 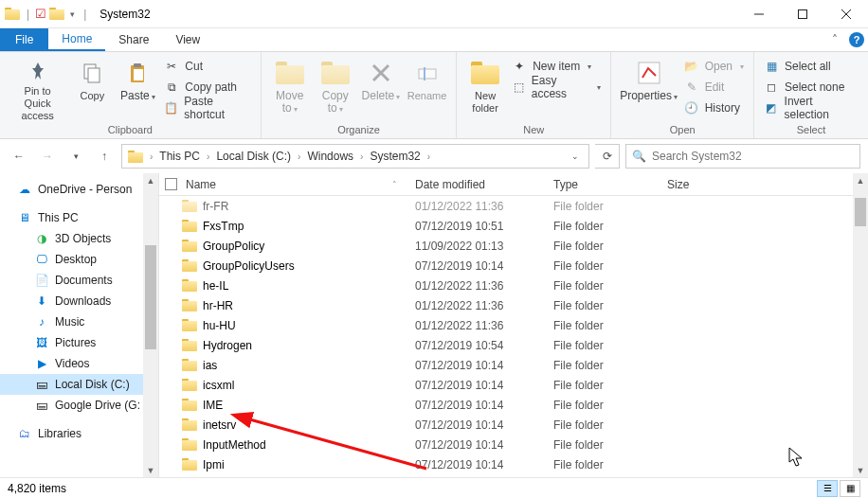 I want to click on maximize-button, so click(x=803, y=14).